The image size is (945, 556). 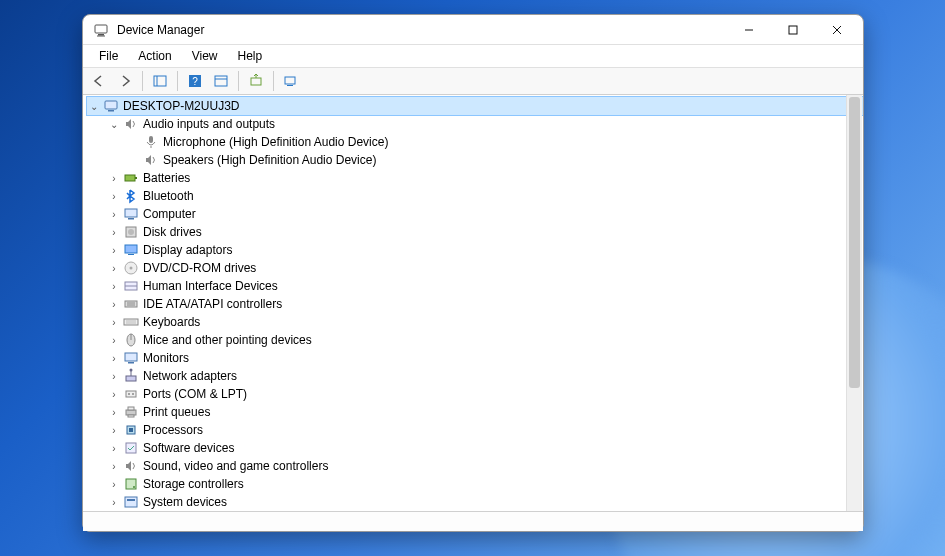 I want to click on tree-category: ›DVD/CD-ROM drives, so click(x=485, y=268).